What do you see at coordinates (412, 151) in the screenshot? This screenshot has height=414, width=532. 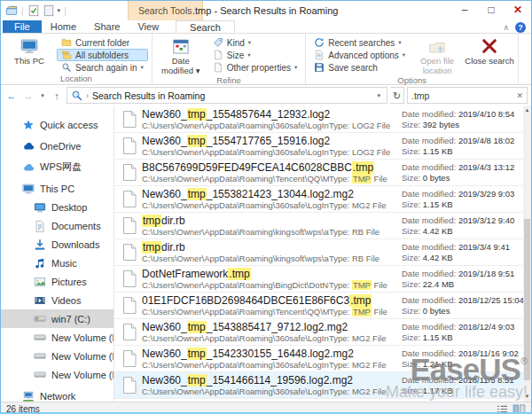 I see `size-label: Size:` at bounding box center [412, 151].